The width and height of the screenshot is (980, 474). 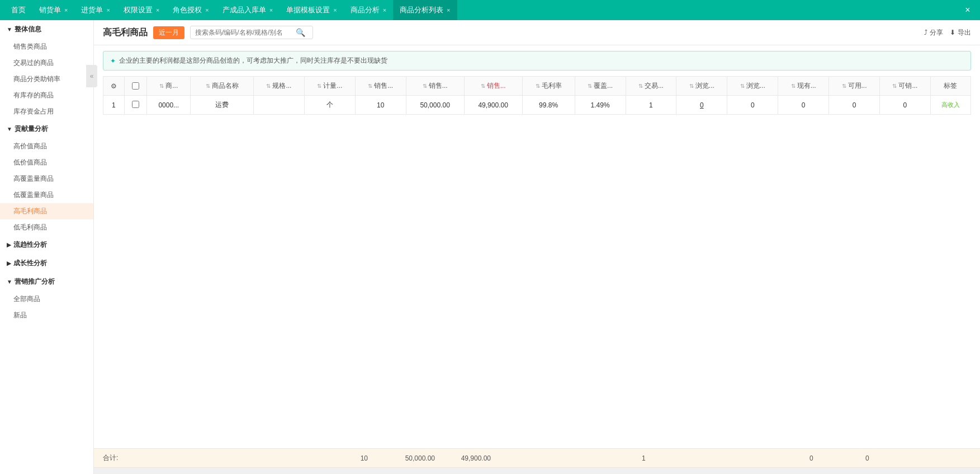 What do you see at coordinates (968, 10) in the screenshot?
I see `window-close-button: ×` at bounding box center [968, 10].